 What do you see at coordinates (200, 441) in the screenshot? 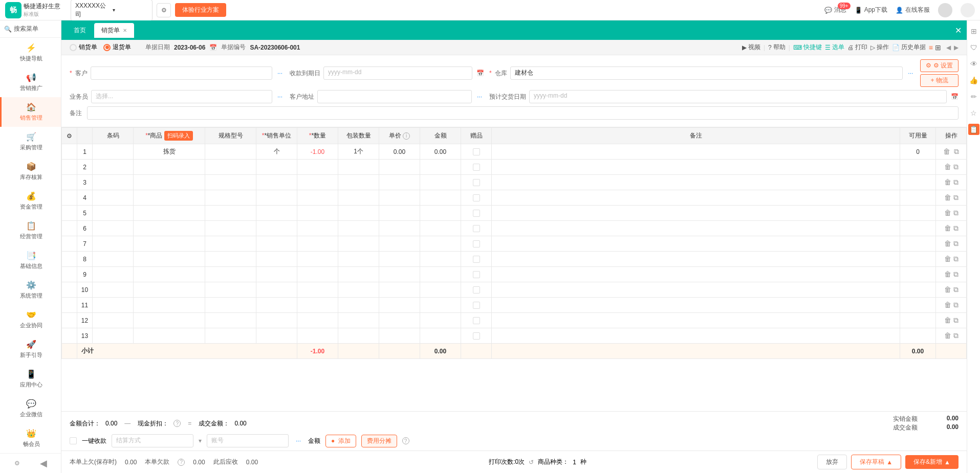
I see `dropdown-icon: ▾` at bounding box center [200, 441].